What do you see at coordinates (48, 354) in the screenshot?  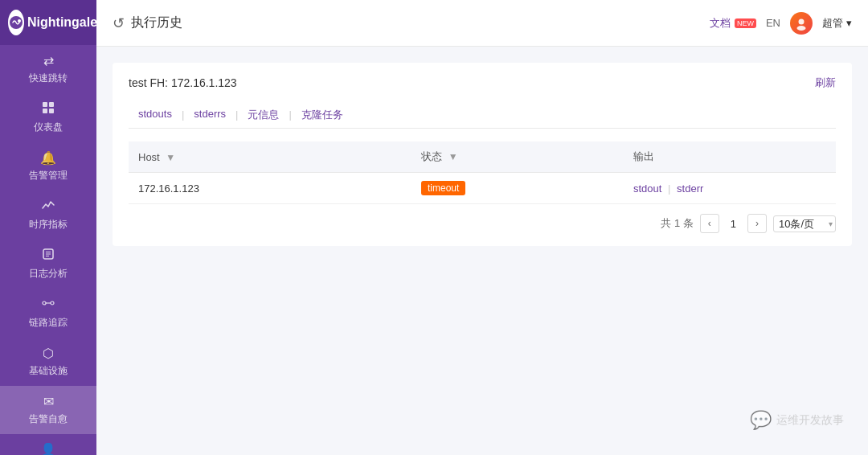 I see `infra-icon: ⬡` at bounding box center [48, 354].